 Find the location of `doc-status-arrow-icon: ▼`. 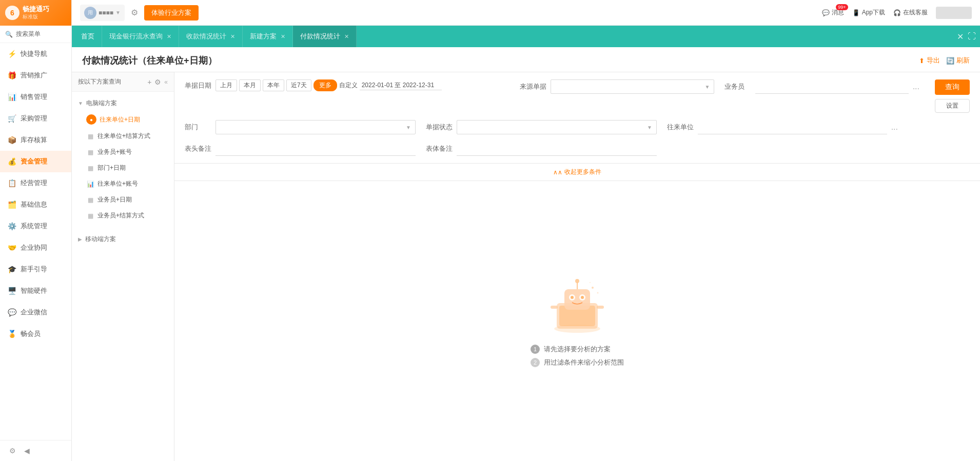

doc-status-arrow-icon: ▼ is located at coordinates (650, 127).